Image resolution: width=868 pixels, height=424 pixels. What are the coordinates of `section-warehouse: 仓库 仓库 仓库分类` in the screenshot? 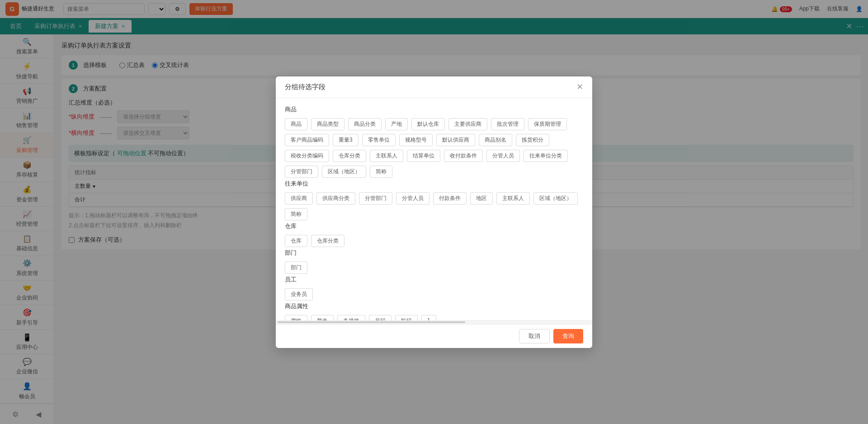 It's located at (434, 234).